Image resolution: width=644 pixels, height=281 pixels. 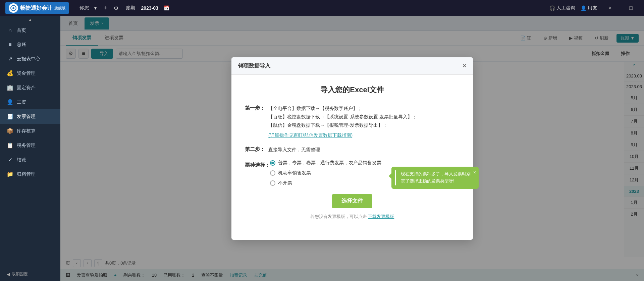 I want to click on sidebar-item-label: 工资, so click(x=21, y=102).